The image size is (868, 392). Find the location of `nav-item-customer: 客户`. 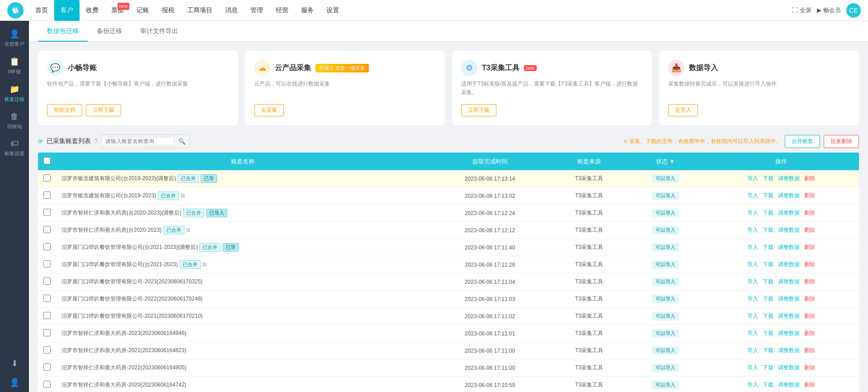

nav-item-customer: 客户 is located at coordinates (67, 10).